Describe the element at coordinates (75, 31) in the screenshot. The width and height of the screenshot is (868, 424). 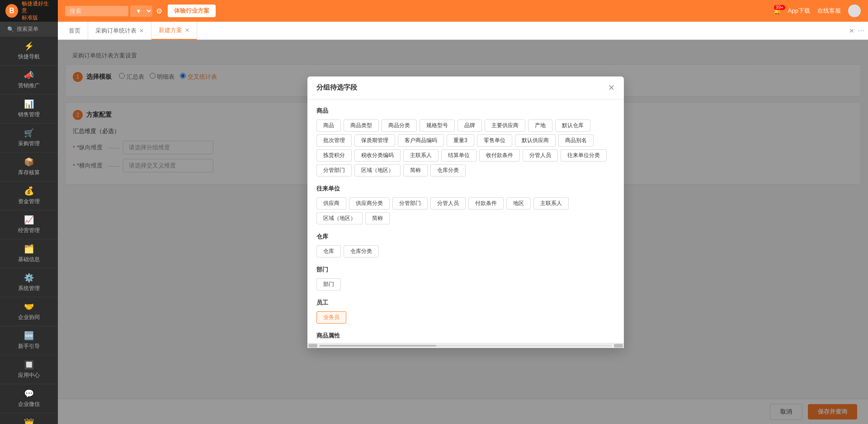
I see `tab-home-label: 首页` at that location.